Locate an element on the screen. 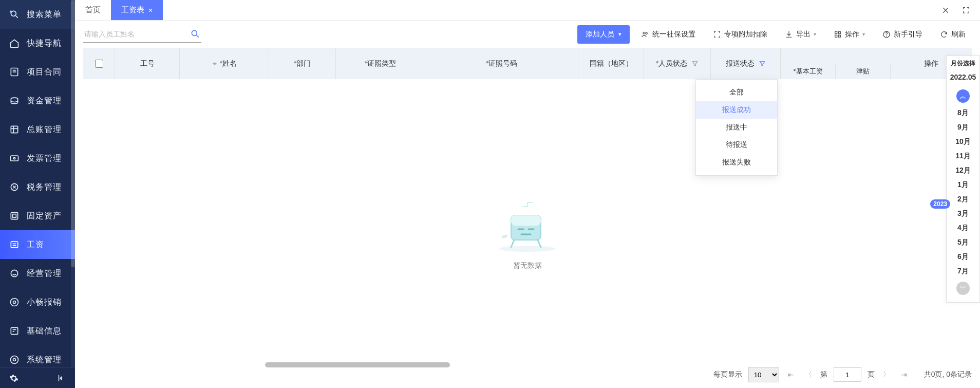 This screenshot has width=980, height=388. help-icon is located at coordinates (887, 34).